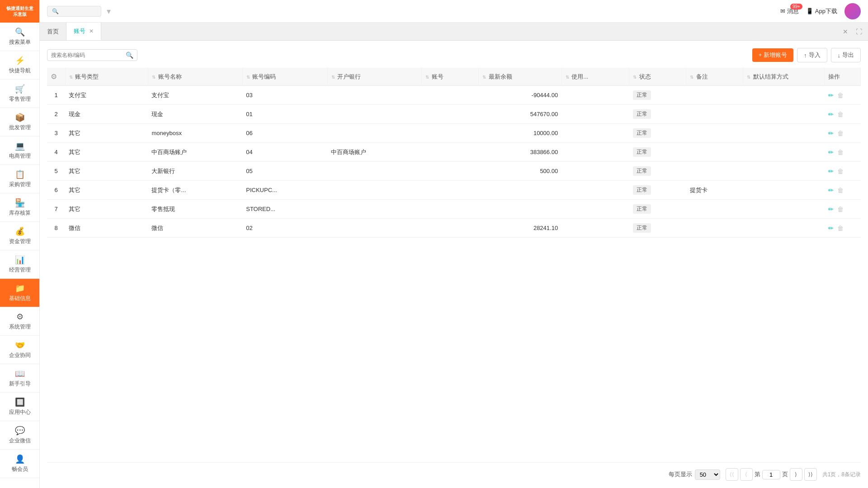 This screenshot has width=868, height=488. Describe the element at coordinates (20, 265) in the screenshot. I see `sidebar-item-operations: 📊 经营管理` at that location.